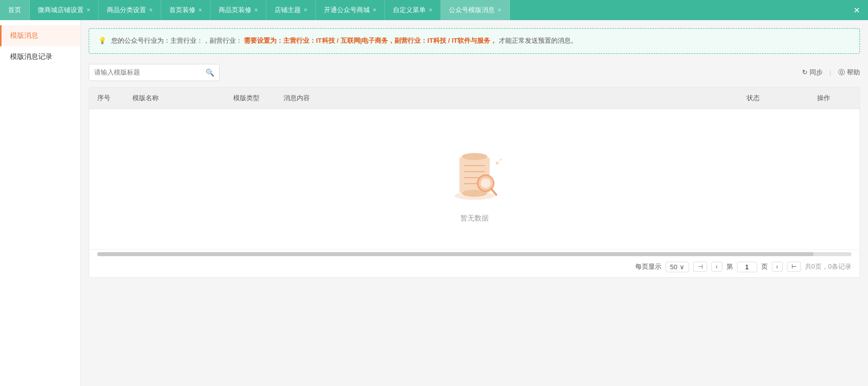  I want to click on pagination: 每页显示 50 ∨ ⊣ ‹ 第 页 › ⊢ 共0页，0条记录, so click(475, 267).